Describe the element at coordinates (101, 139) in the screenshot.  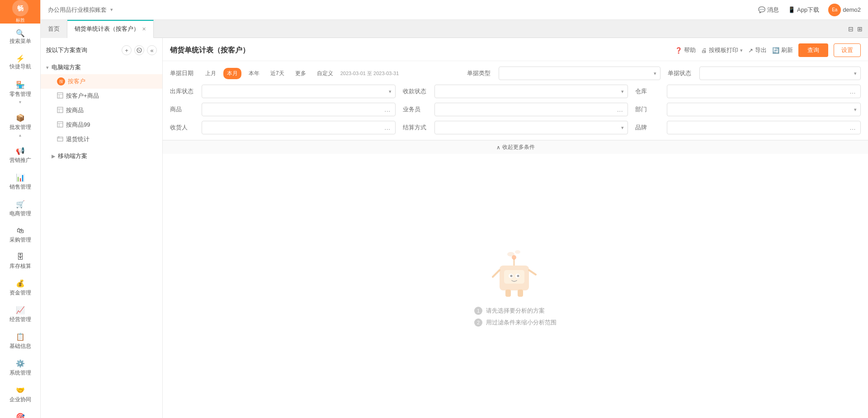
I see `scheme-item-return: 退货统计` at that location.